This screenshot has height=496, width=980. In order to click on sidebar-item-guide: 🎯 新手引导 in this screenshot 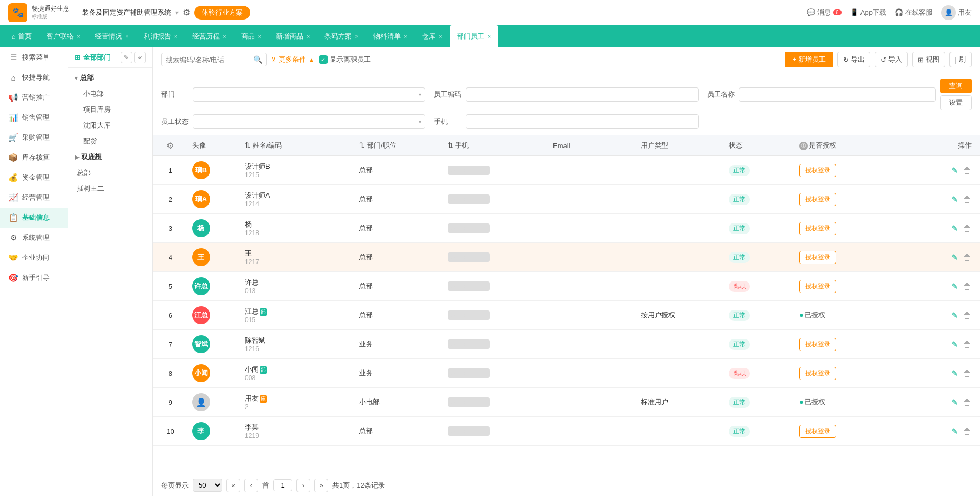, I will do `click(34, 278)`.